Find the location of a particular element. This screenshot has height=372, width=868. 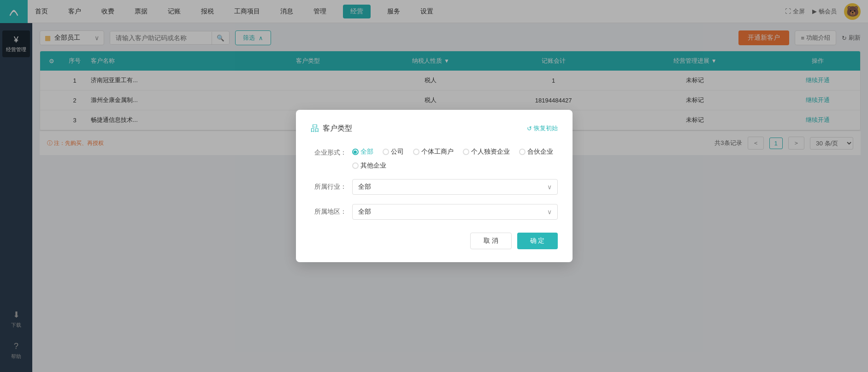

radio-sole-prop-label: 个人独资企业 is located at coordinates (490, 152).